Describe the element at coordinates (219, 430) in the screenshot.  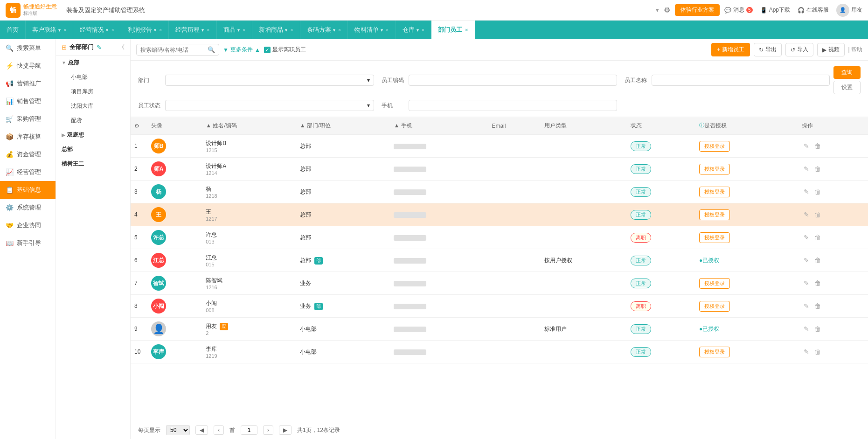
I see `prev-page-button: ‹` at that location.